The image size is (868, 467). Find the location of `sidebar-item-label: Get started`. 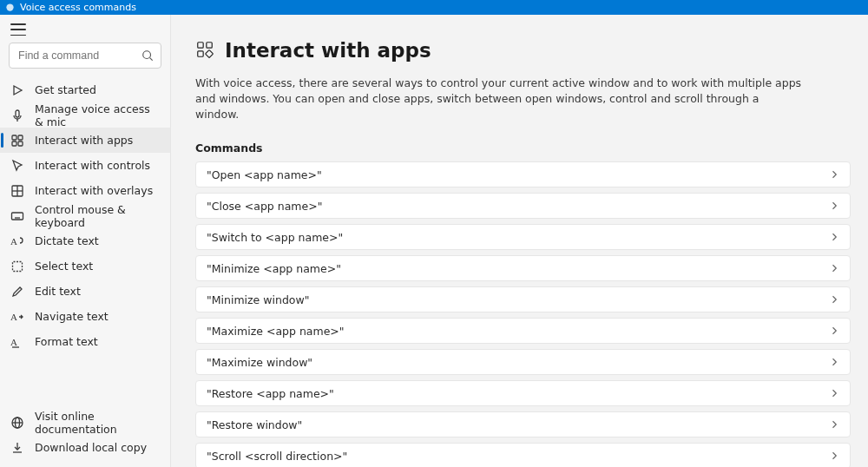

sidebar-item-label: Get started is located at coordinates (66, 90).